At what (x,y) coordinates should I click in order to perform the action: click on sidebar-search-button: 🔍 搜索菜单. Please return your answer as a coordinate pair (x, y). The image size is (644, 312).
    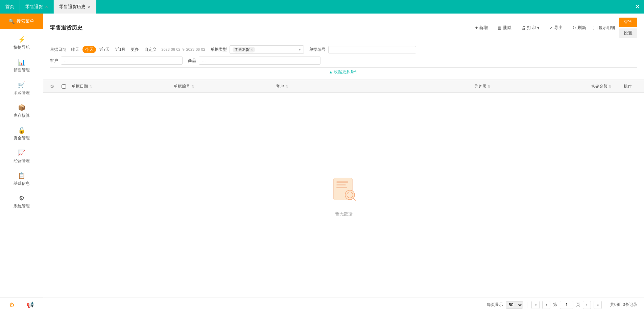
    Looking at the image, I should click on (22, 21).